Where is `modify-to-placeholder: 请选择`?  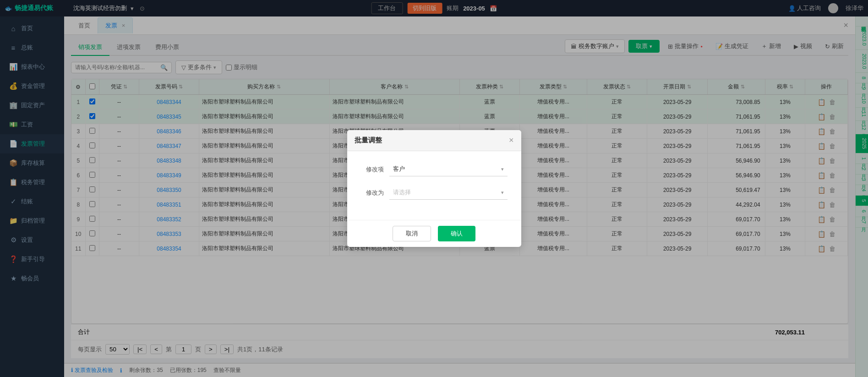 modify-to-placeholder: 请选择 is located at coordinates (402, 192).